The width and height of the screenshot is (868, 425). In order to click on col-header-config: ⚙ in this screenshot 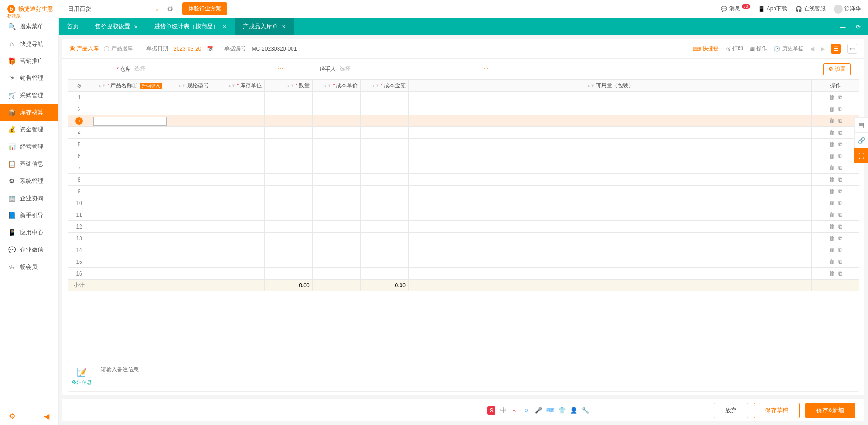, I will do `click(80, 86)`.